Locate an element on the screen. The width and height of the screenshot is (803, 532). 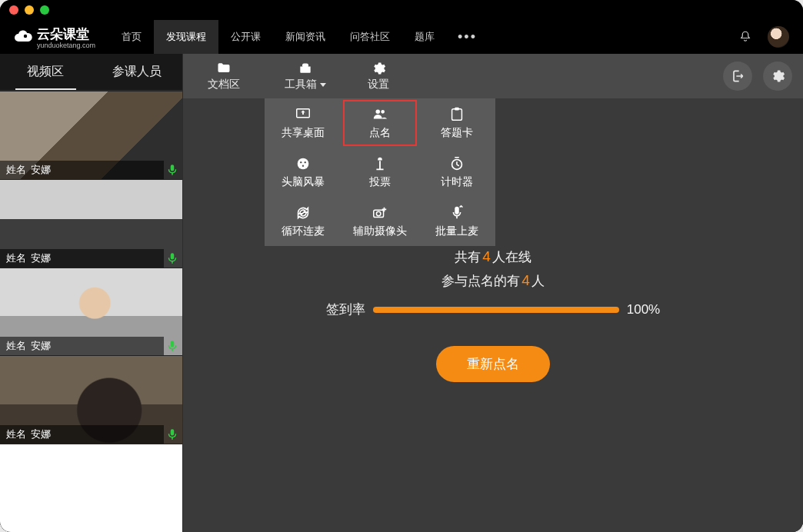
tool-vote: 投票 is located at coordinates (380, 172).